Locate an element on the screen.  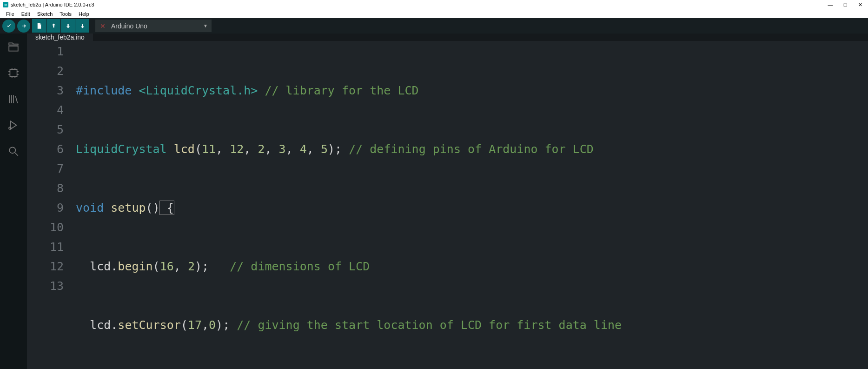
line-gutter: 1 2 3 4 5 6 7 8 9 10 11 12 13 is located at coordinates (51, 205).